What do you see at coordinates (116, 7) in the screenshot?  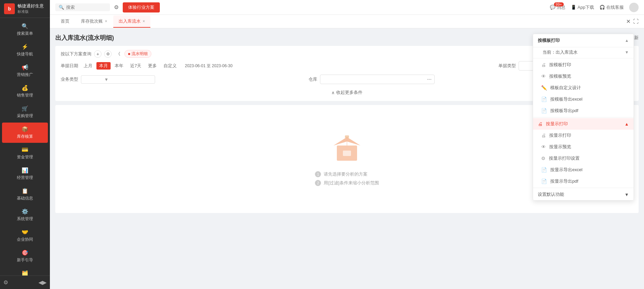 I see `header-gear-icon: ⚙` at bounding box center [116, 7].